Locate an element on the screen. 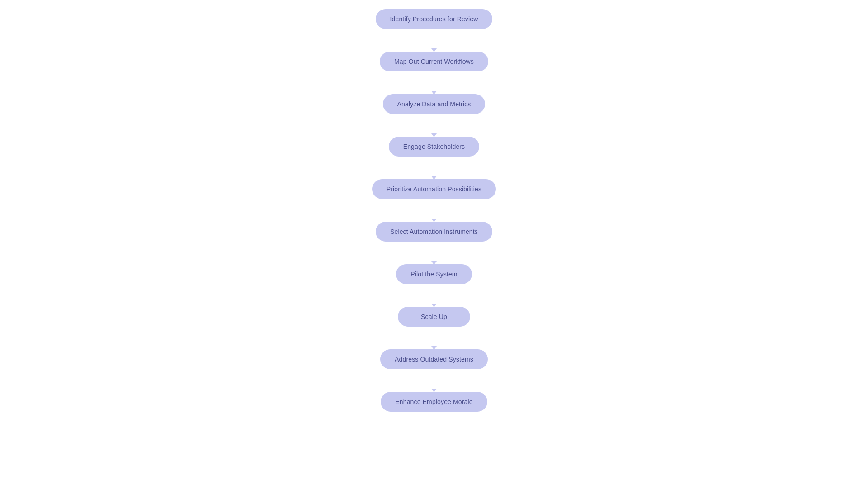  node-analyze-data: Analyze Data and Metrics is located at coordinates (434, 104).